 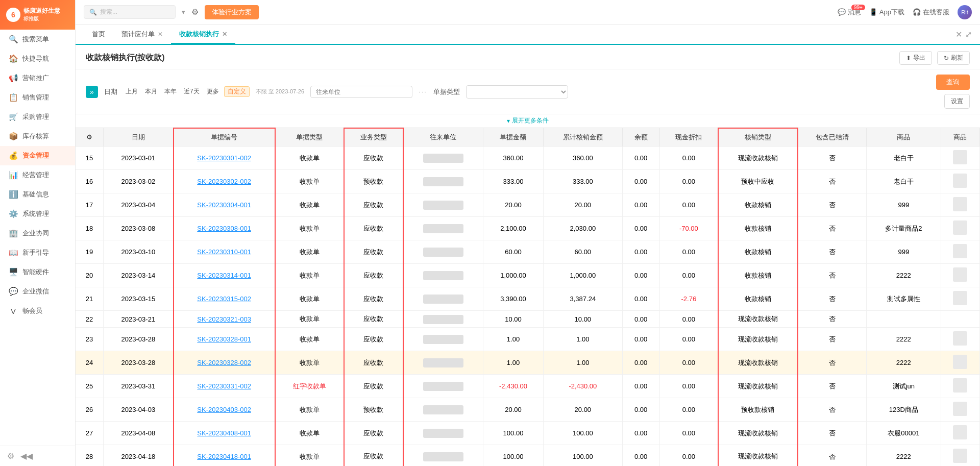 I want to click on refresh-button: ↻ 刷新, so click(x=953, y=58).